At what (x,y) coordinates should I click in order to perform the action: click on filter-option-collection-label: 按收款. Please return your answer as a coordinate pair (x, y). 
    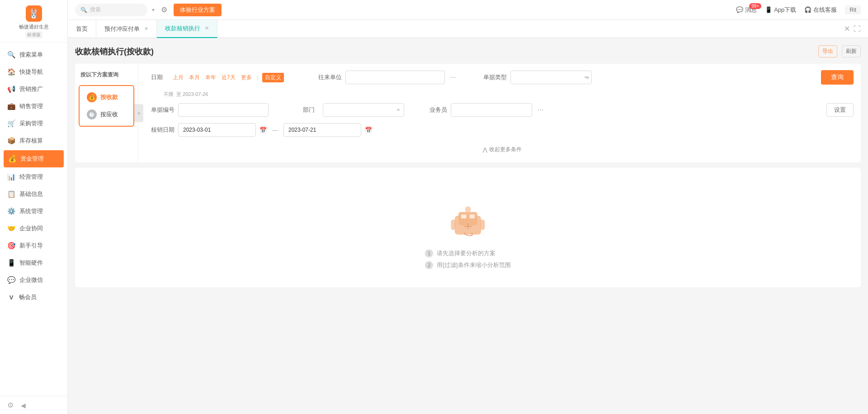
    Looking at the image, I should click on (109, 97).